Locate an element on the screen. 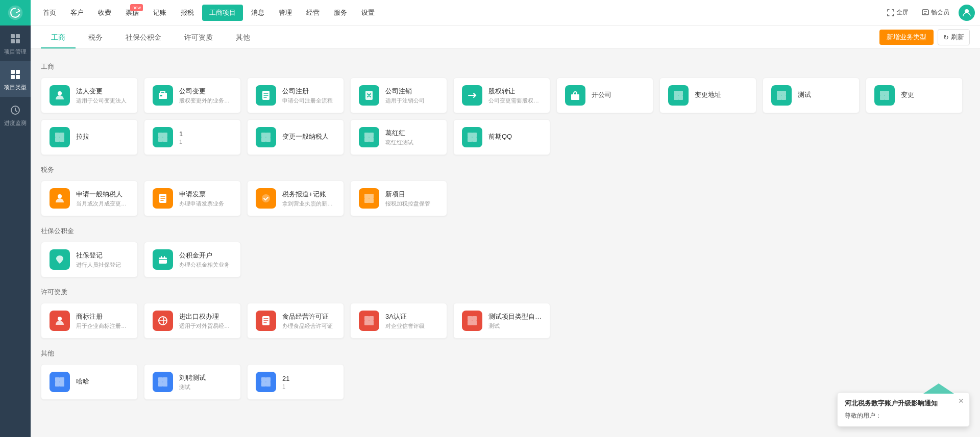 This screenshot has width=980, height=437. progress-icon is located at coordinates (15, 110).